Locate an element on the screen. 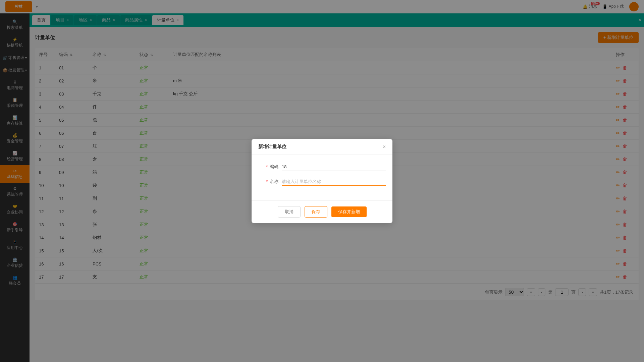 The height and width of the screenshot is (362, 644). add-unit-modal: 新增计量单位 × * 编码 * 名称 取消 保存 保存并新增 is located at coordinates (322, 181).